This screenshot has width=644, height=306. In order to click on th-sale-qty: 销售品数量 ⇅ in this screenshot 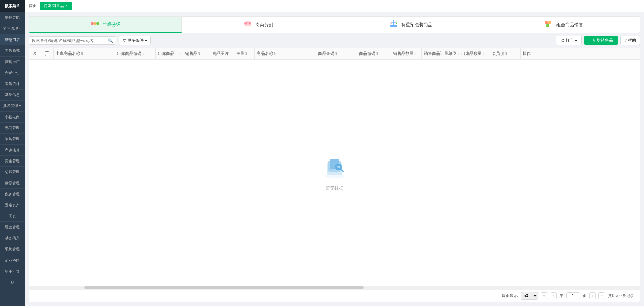, I will do `click(406, 54)`.